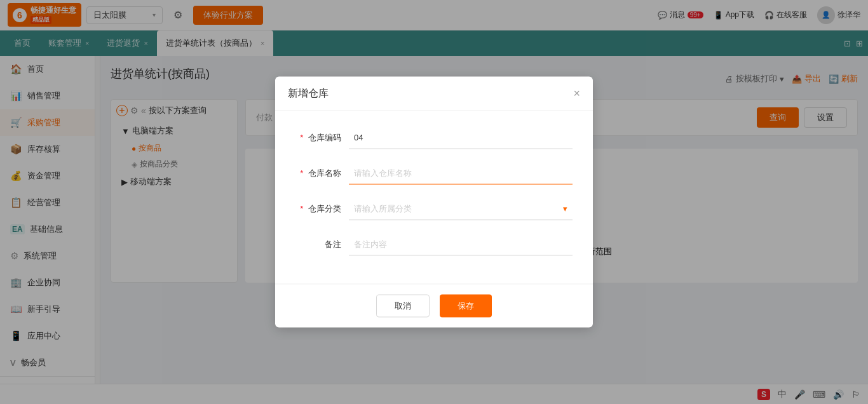 The image size is (868, 404). Describe the element at coordinates (461, 138) in the screenshot. I see `code-input` at that location.